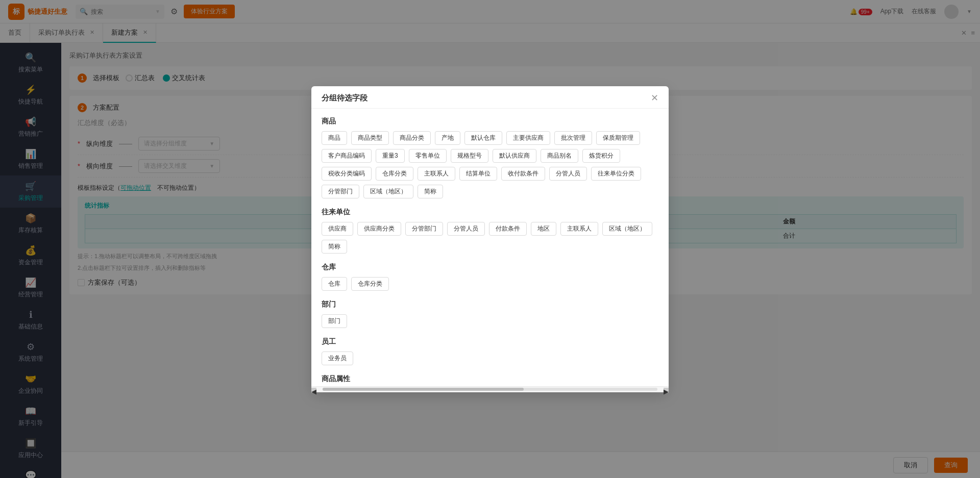  What do you see at coordinates (314, 390) in the screenshot?
I see `scroll-left-btn: ◀` at bounding box center [314, 390].